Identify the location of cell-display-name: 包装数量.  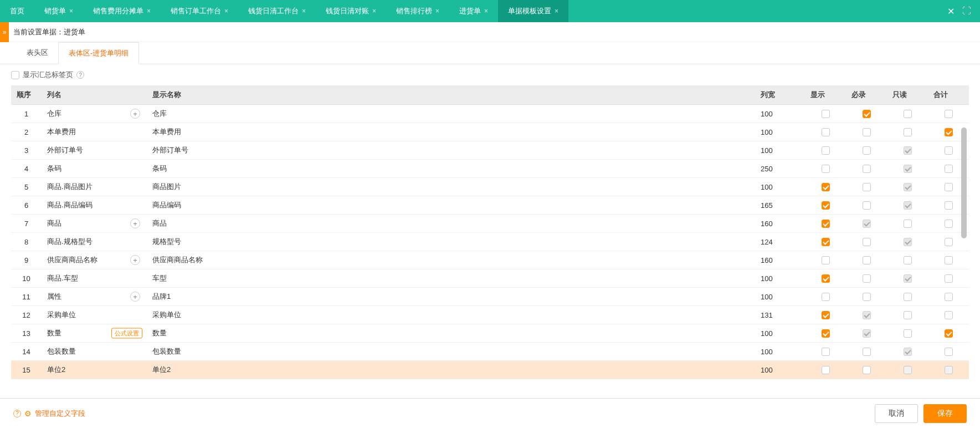
(451, 351).